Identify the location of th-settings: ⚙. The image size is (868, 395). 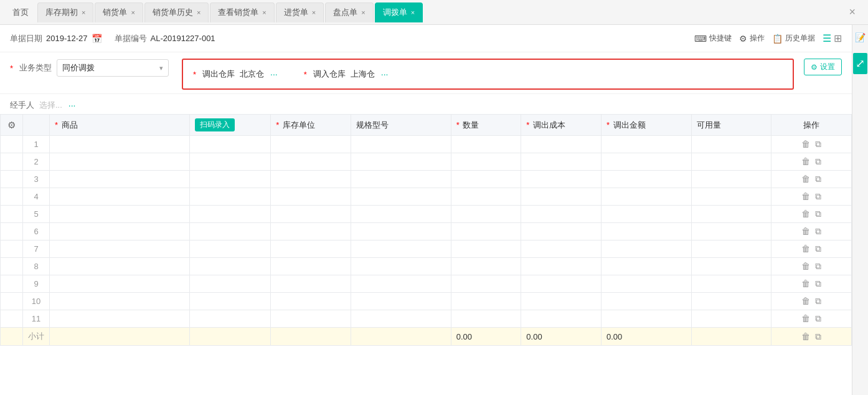
(12, 125).